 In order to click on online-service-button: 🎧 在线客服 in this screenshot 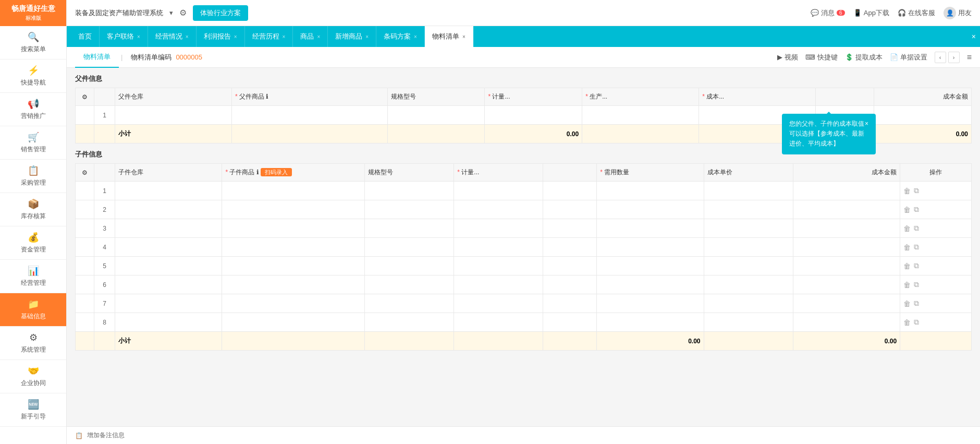, I will do `click(916, 13)`.